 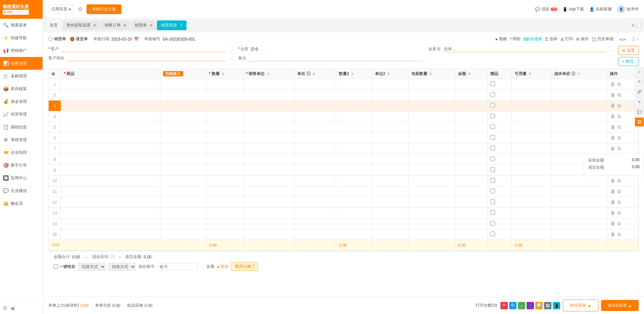 What do you see at coordinates (268, 74) in the screenshot?
I see `sale-unit-sort: ⇅` at bounding box center [268, 74].